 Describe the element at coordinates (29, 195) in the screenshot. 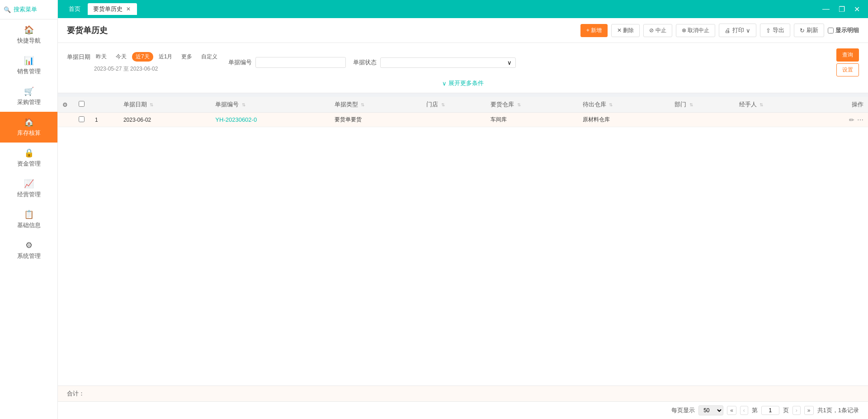

I see `sidebar-item-label: 经营管理` at that location.